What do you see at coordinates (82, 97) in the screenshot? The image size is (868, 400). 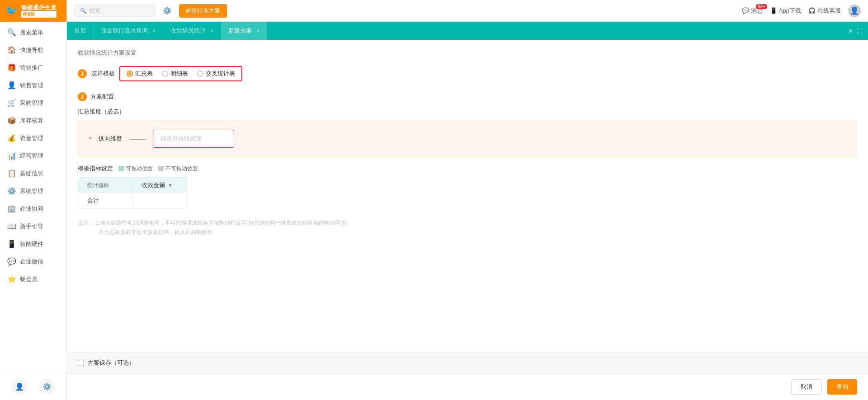 I see `section-2-number: 2` at bounding box center [82, 97].